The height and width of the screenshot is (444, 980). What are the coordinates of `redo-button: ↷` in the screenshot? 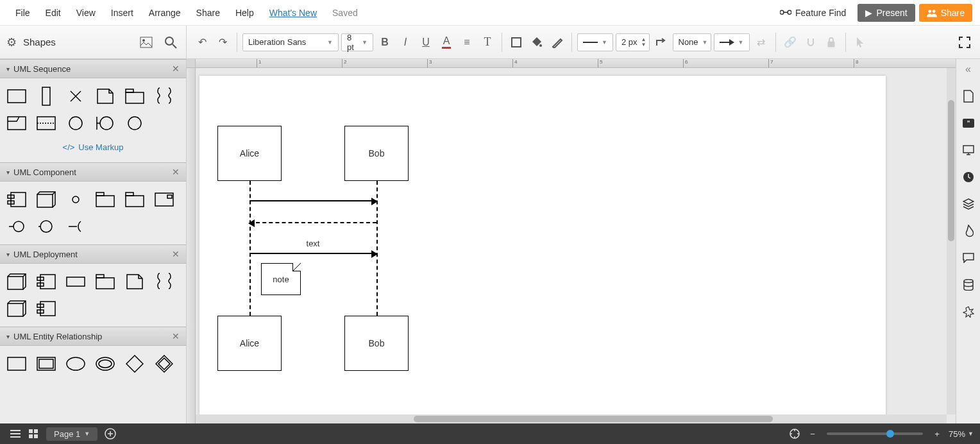 It's located at (223, 42).